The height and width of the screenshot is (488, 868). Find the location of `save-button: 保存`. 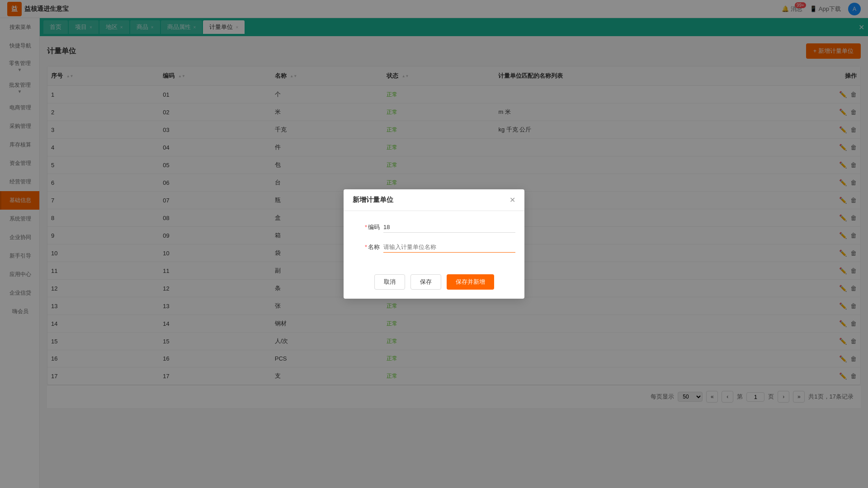

save-button: 保存 is located at coordinates (426, 282).